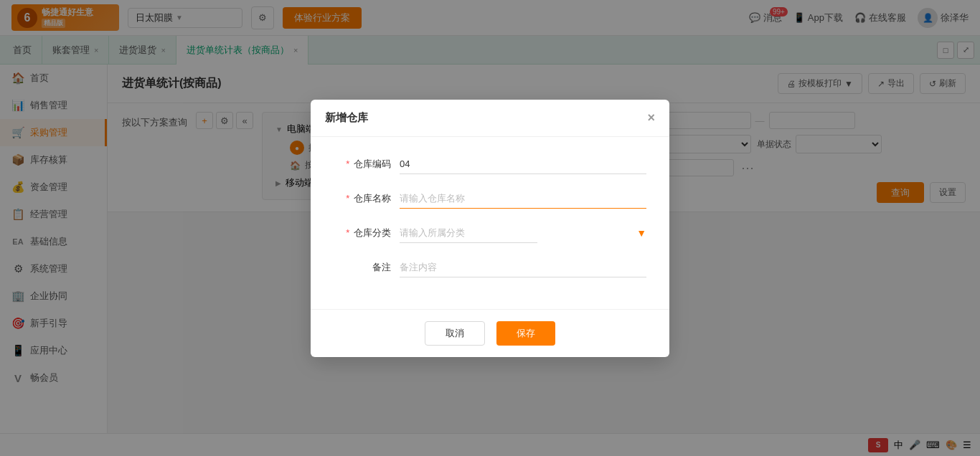  Describe the element at coordinates (490, 233) in the screenshot. I see `category-field-row: * 仓库分类 ▼` at that location.